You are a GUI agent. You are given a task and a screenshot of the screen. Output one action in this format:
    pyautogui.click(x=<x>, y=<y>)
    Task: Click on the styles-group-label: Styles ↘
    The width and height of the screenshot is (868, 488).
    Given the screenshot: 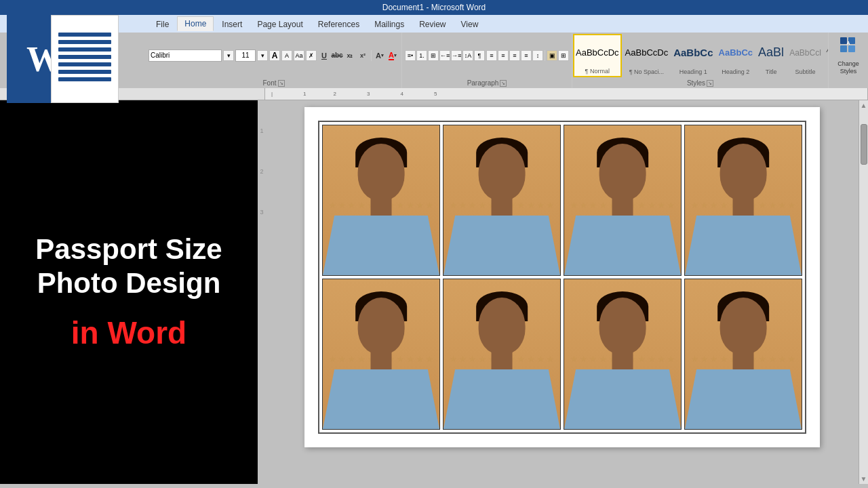 What is the action you would take?
    pyautogui.click(x=700, y=83)
    